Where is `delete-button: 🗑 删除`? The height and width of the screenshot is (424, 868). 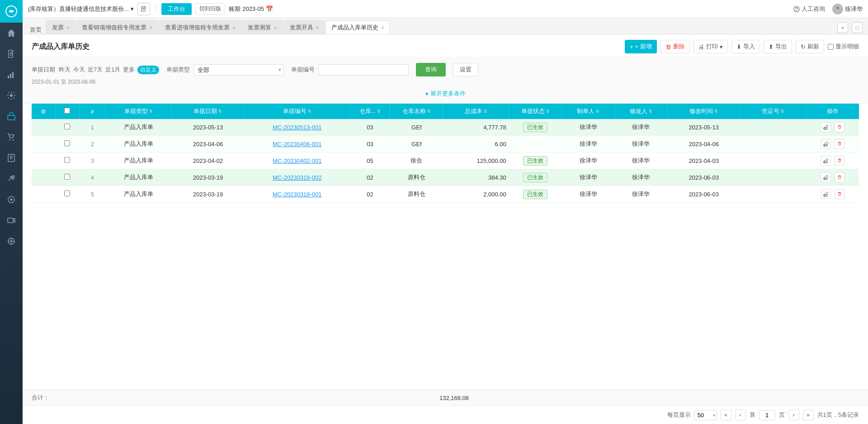
delete-button: 🗑 删除 is located at coordinates (675, 47).